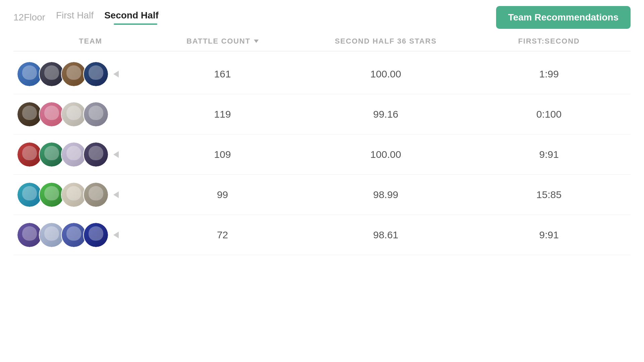 The image size is (644, 362). What do you see at coordinates (223, 114) in the screenshot?
I see `battle-count-cell: 119` at bounding box center [223, 114].